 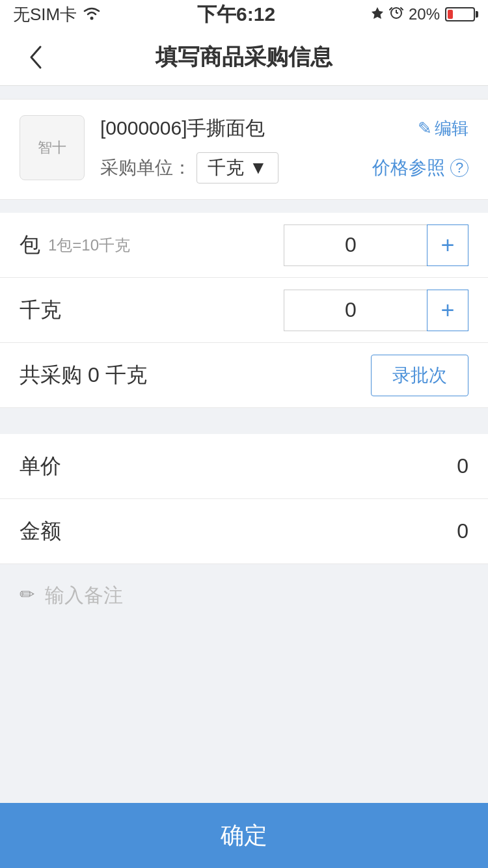 What do you see at coordinates (448, 245) in the screenshot?
I see `bao-plus-icon: +` at bounding box center [448, 245].